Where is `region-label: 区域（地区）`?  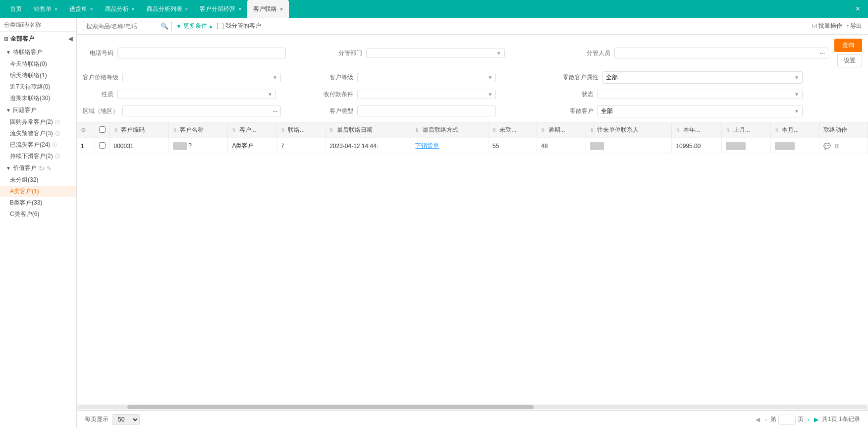 region-label: 区域（地区） is located at coordinates (103, 111).